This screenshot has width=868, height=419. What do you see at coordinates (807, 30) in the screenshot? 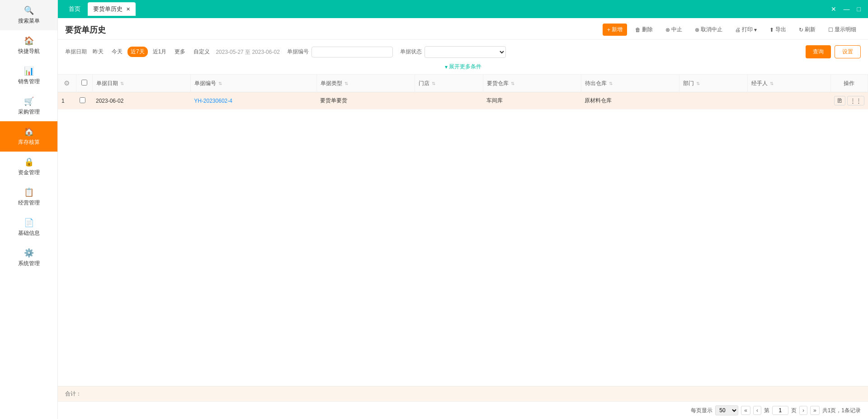
I see `refresh-button: ↻ 刷新` at bounding box center [807, 30].